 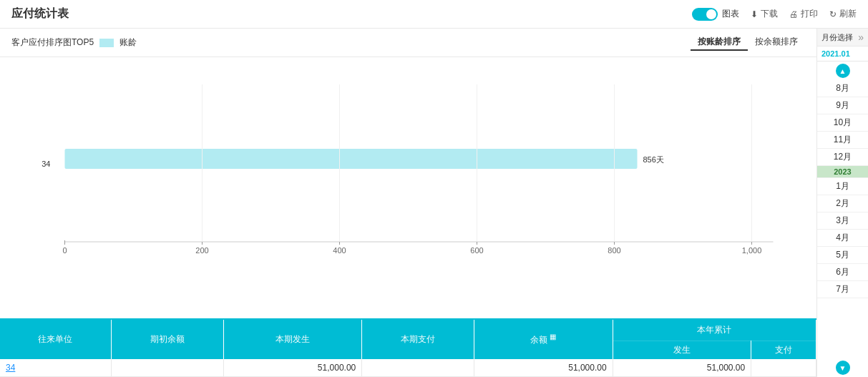 I want to click on print-icon: 🖨, so click(x=794, y=14).